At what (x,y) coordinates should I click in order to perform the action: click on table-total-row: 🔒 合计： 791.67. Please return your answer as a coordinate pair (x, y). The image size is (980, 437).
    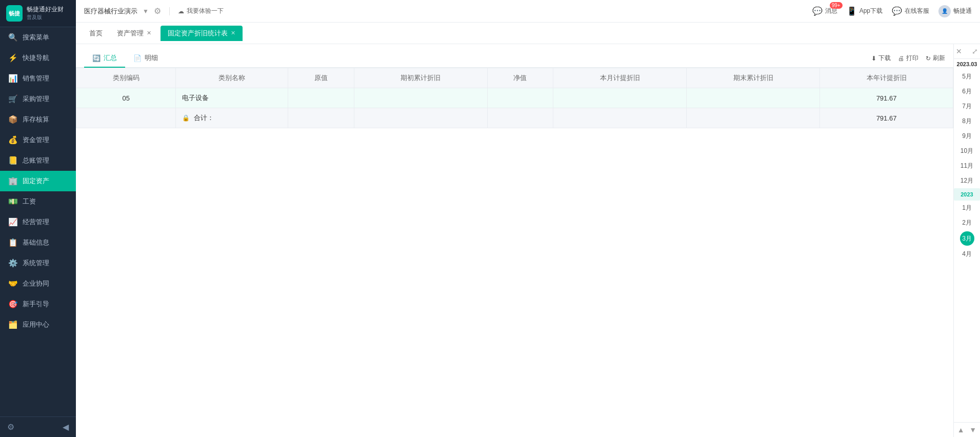
    Looking at the image, I should click on (515, 118).